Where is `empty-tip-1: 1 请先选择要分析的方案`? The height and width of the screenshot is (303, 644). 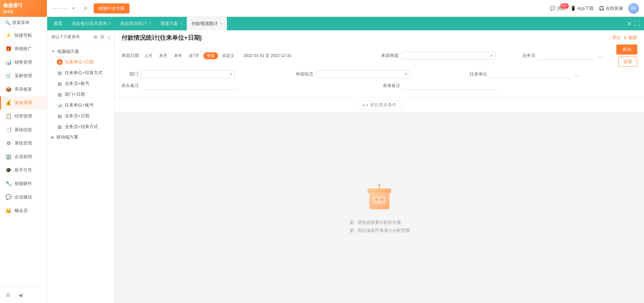
empty-tip-1: 1 请先选择要分析的方案 is located at coordinates (379, 222).